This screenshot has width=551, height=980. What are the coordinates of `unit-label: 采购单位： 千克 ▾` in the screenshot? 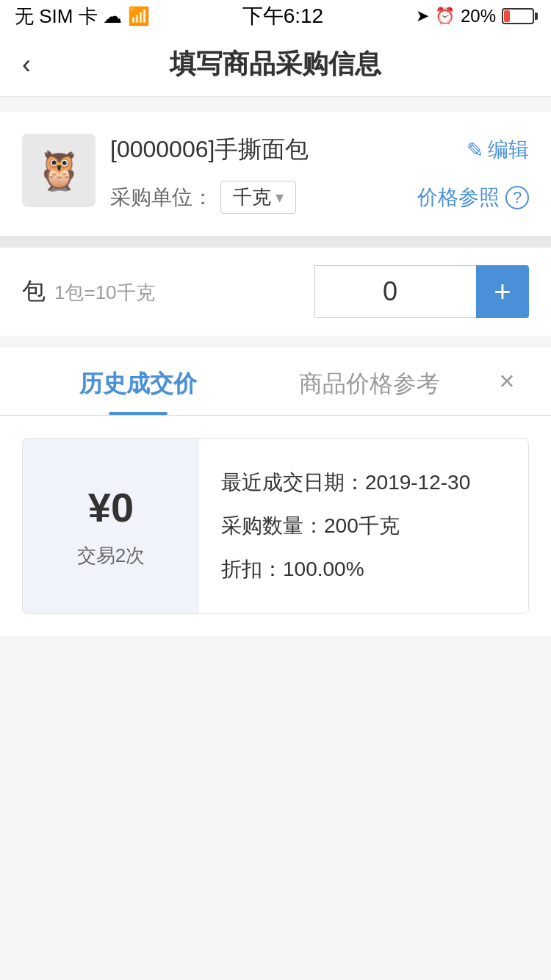 It's located at (203, 197).